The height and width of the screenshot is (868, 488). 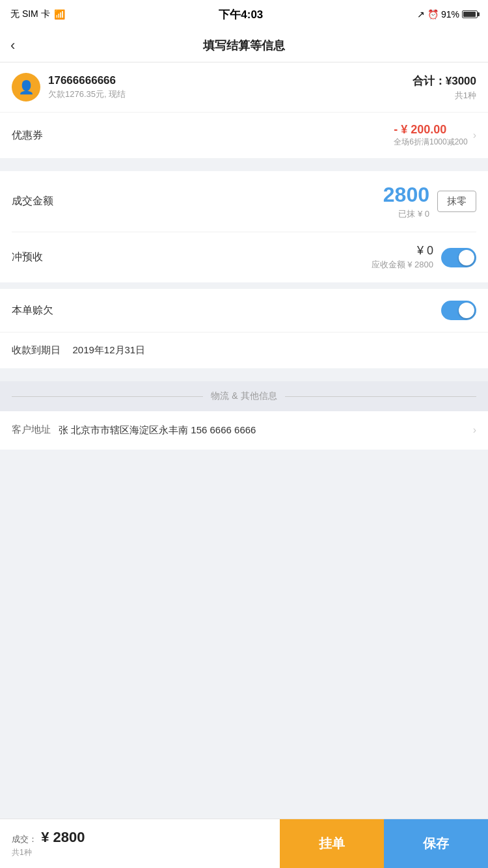 I want to click on duedate-label: 收款到期日, so click(x=36, y=350).